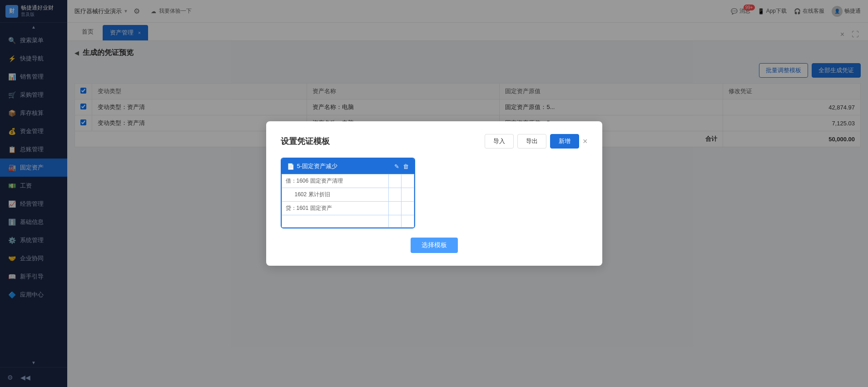  What do you see at coordinates (335, 222) in the screenshot?
I see `empty-cell` at bounding box center [335, 222].